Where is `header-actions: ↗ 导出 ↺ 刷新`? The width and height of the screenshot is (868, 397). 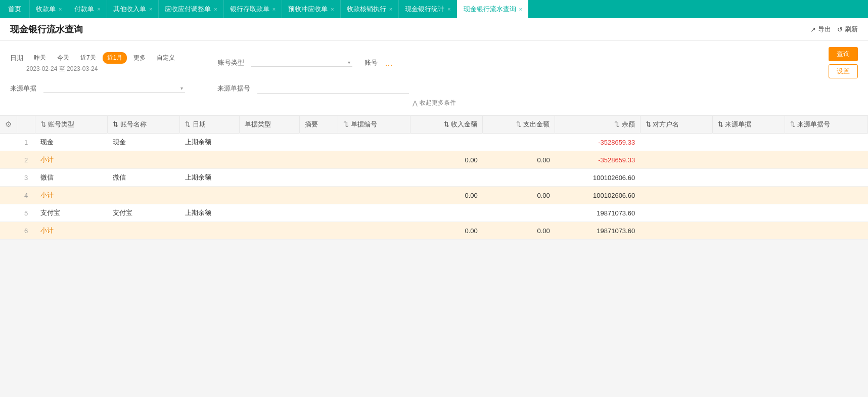 header-actions: ↗ 导出 ↺ 刷新 is located at coordinates (834, 29).